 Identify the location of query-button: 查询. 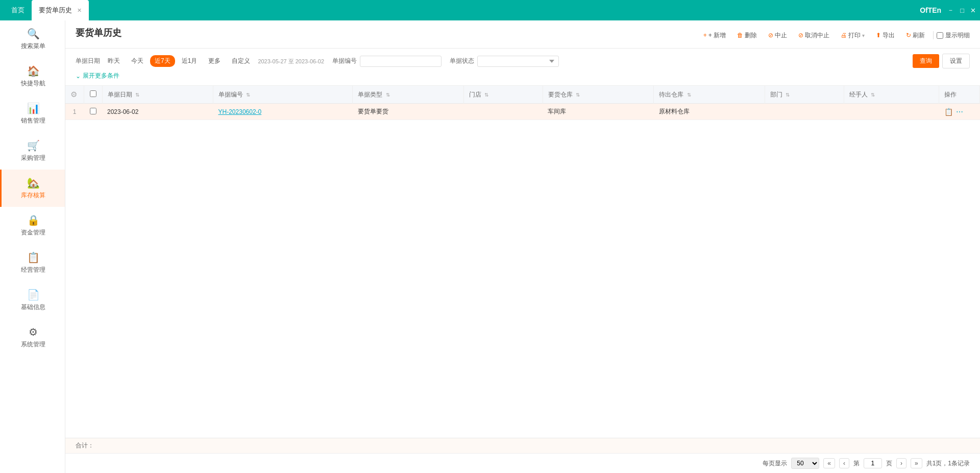
(926, 61).